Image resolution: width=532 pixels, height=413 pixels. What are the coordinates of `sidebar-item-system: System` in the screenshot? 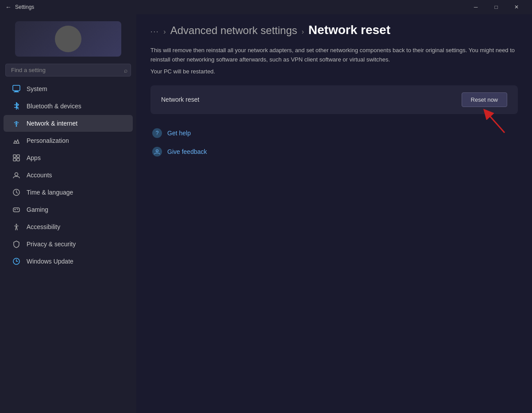 It's located at (68, 89).